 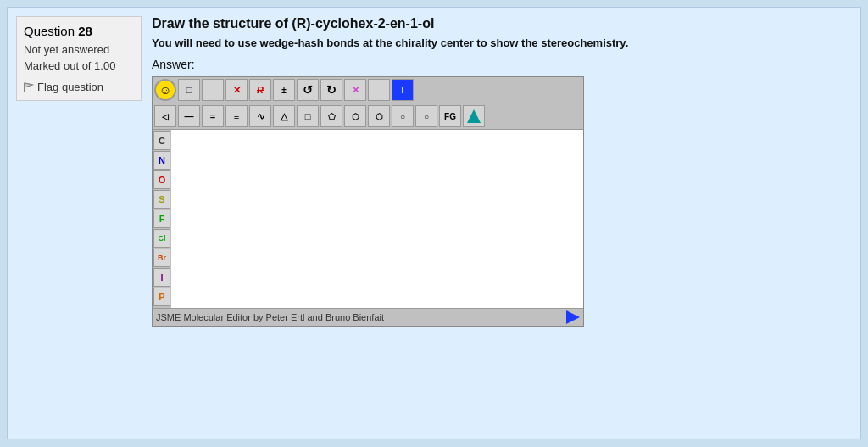 I want to click on not-answered-label: Not yet answered, so click(x=79, y=49).